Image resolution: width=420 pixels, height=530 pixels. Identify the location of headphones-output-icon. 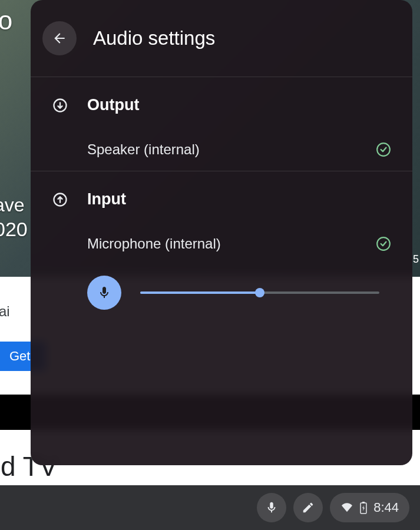
(60, 105).